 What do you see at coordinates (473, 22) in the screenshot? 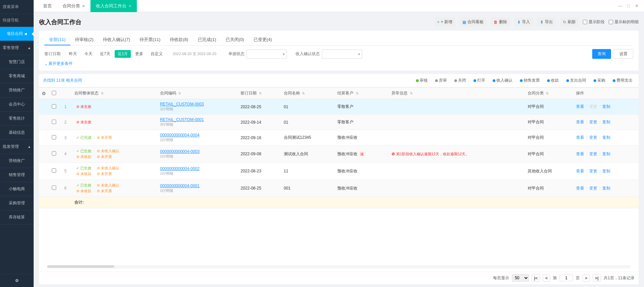
I see `contract-board-button: ▦ 合同看板` at bounding box center [473, 22].